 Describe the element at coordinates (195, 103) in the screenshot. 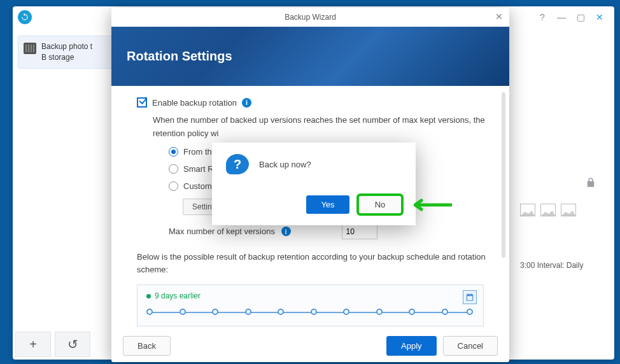

I see `enable-rotation-label: Enable backup rotation` at that location.